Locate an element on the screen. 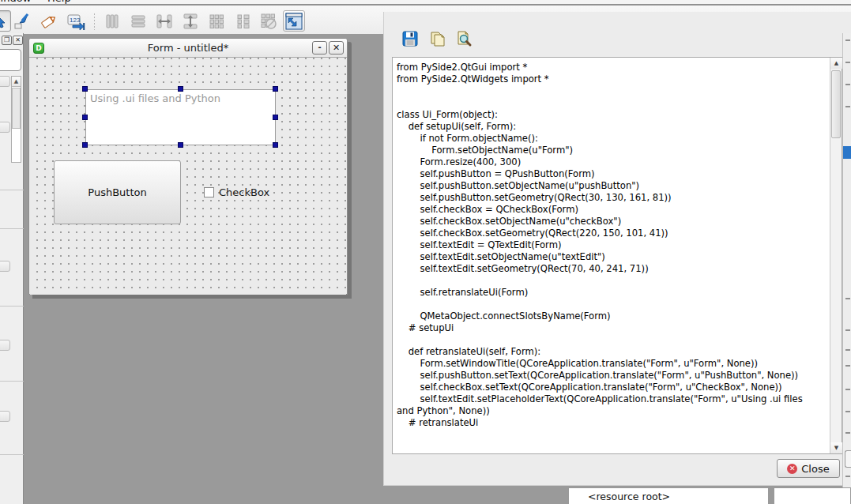 The width and height of the screenshot is (851, 504). close-button: ✕ is located at coordinates (337, 47).